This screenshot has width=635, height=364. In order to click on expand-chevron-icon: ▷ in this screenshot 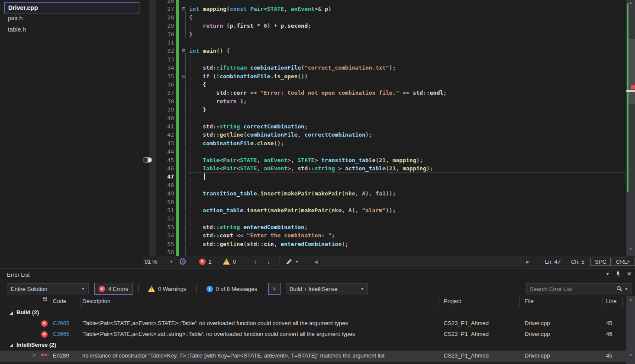, I will do `click(35, 354)`.